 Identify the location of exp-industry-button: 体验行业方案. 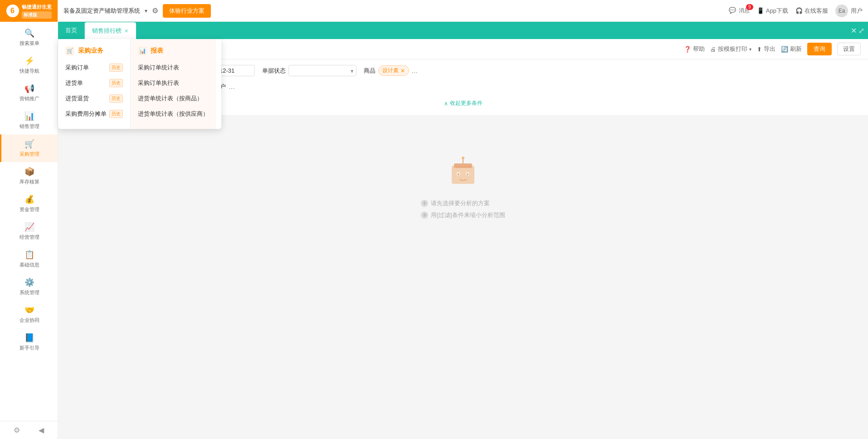
(187, 11).